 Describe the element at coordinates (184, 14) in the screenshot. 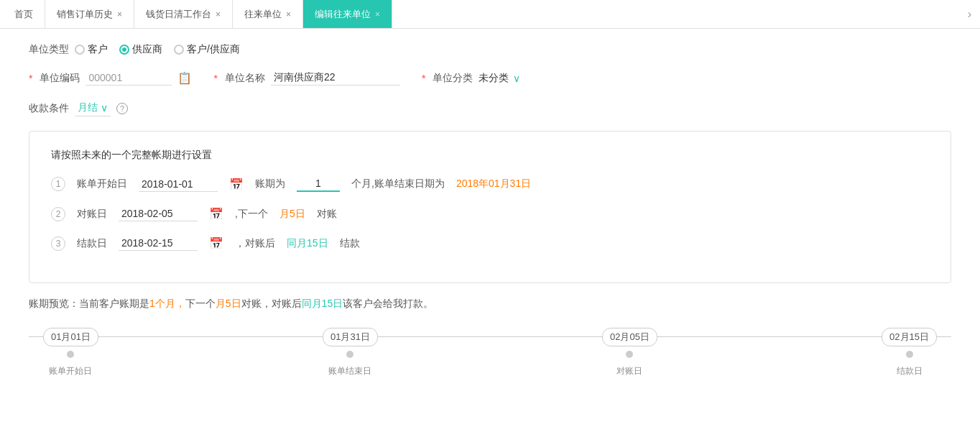

I see `tab-cashier: 钱货日清工作台 ×` at that location.